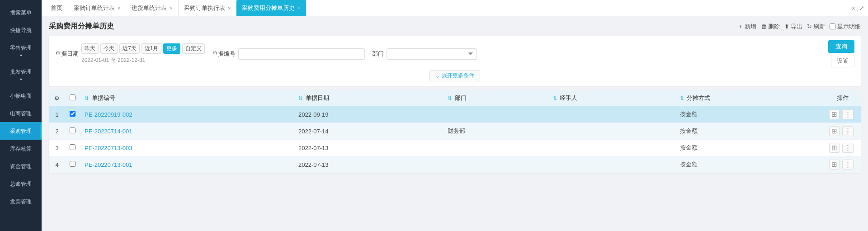  I want to click on date-btn-1month: 近1月, so click(152, 49).